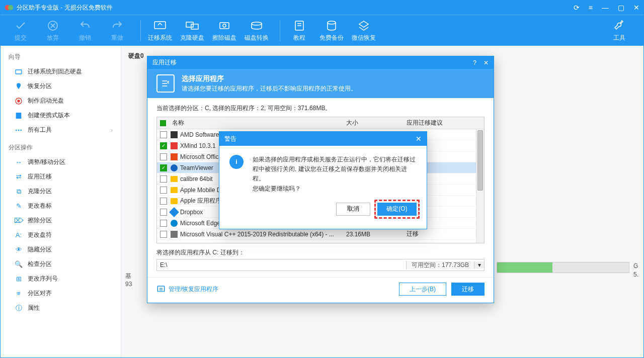 This screenshot has height=358, width=644. Describe the element at coordinates (322, 8) in the screenshot. I see `titlebar: 分区助手专业版 - 无损分区免费软件 ⟳ ≡ — ▢ ✕` at that location.